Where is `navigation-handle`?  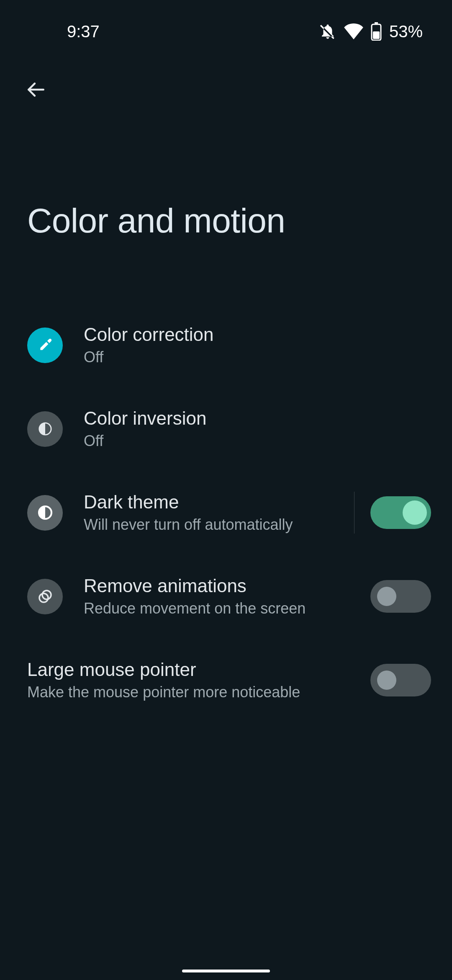
navigation-handle is located at coordinates (226, 971).